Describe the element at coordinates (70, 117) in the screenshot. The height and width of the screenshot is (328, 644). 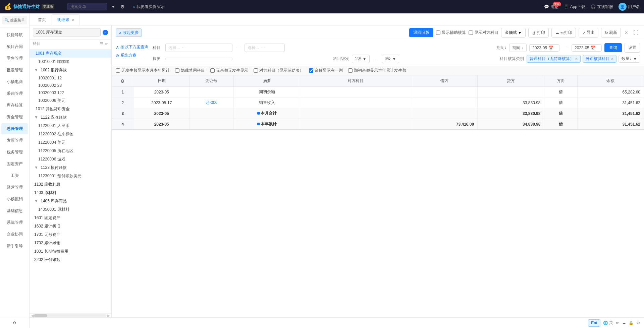
I see `tree-item-1122: ▼ 1122 应收账款` at that location.